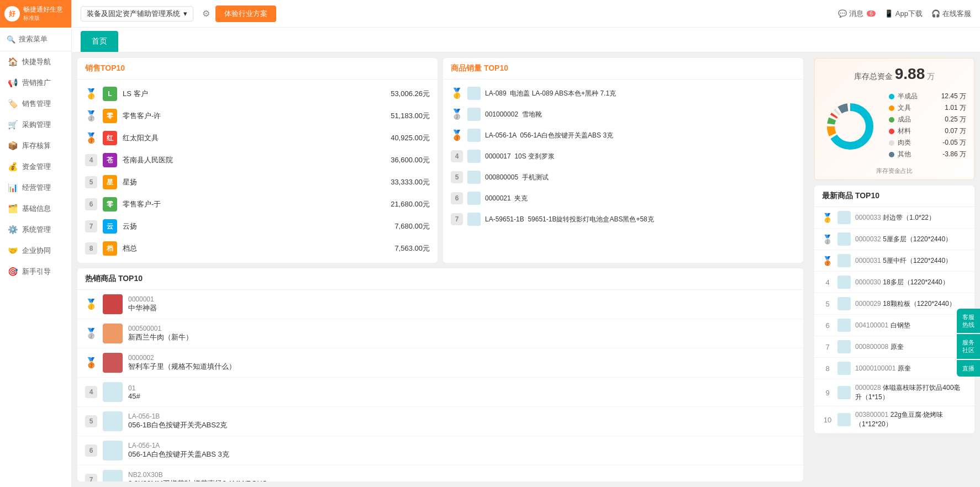 The width and height of the screenshot is (980, 487). What do you see at coordinates (246, 14) in the screenshot?
I see `trial-button: 体验行业方案` at bounding box center [246, 14].